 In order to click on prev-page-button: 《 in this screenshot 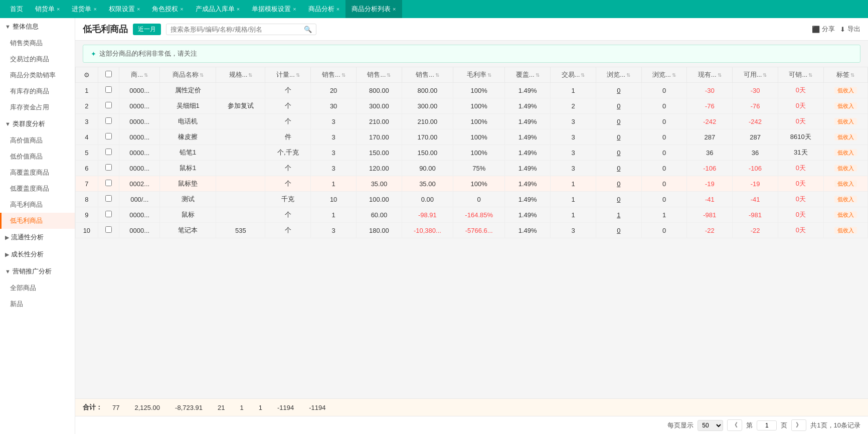, I will do `click(735, 425)`.